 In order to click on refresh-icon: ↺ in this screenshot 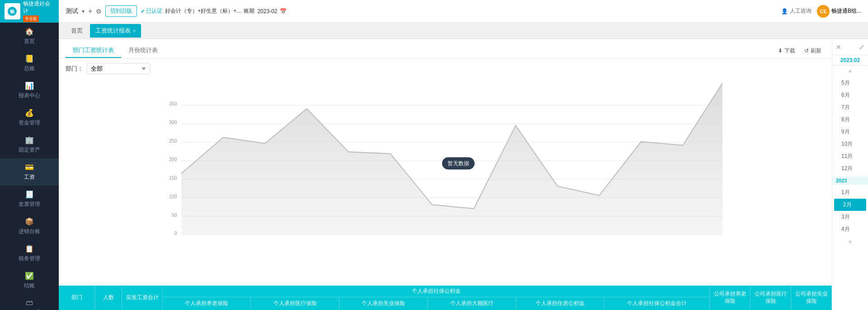, I will do `click(807, 51)`.